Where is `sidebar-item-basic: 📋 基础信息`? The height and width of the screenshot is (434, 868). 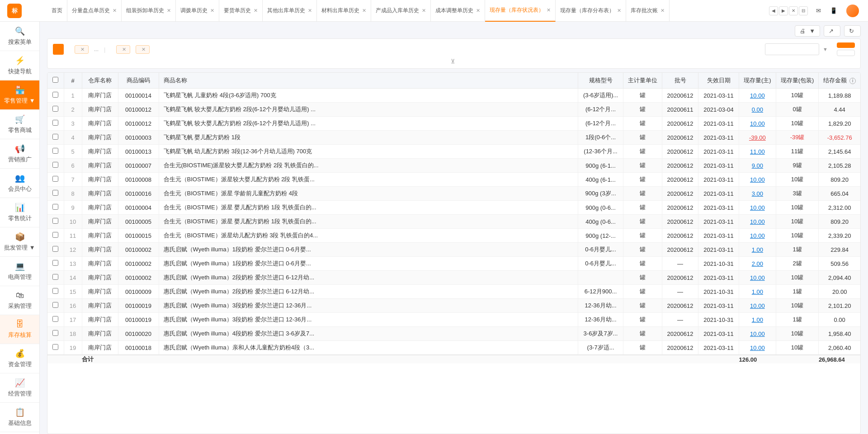
sidebar-item-basic: 📋 基础信息 is located at coordinates (20, 418).